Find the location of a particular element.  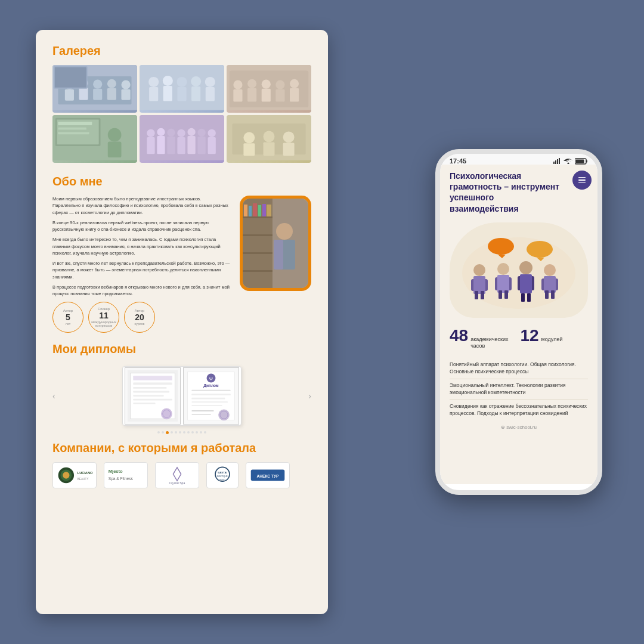

phone-stat-hours: 48 академическихчасов is located at coordinates (479, 338).